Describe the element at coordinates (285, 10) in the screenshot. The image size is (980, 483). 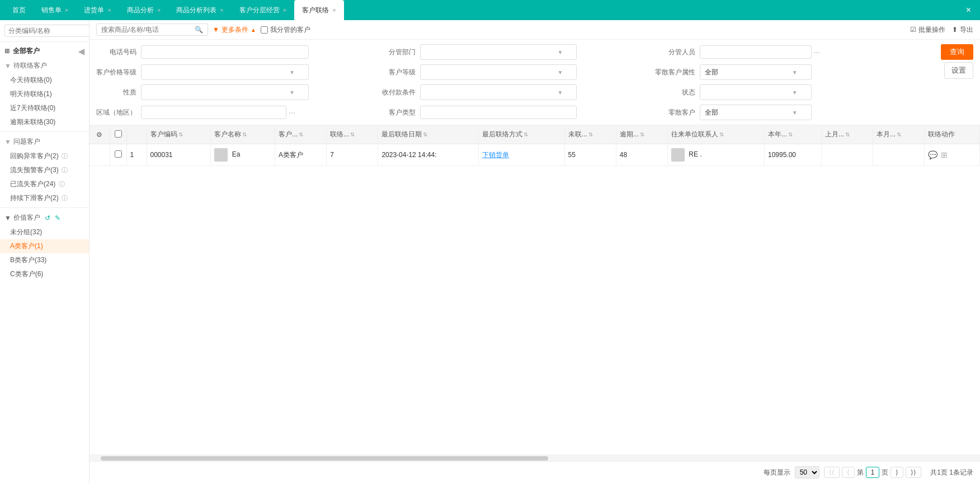
I see `nav-customer-tier-close: ×` at that location.